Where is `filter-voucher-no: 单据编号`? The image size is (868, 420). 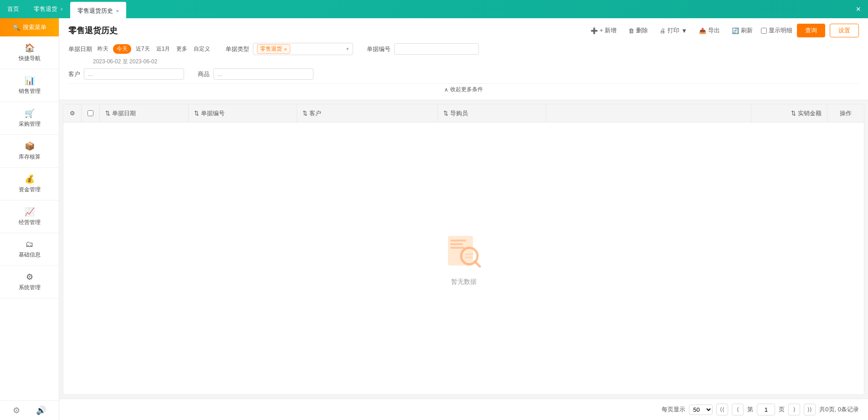 filter-voucher-no: 单据编号 is located at coordinates (423, 49).